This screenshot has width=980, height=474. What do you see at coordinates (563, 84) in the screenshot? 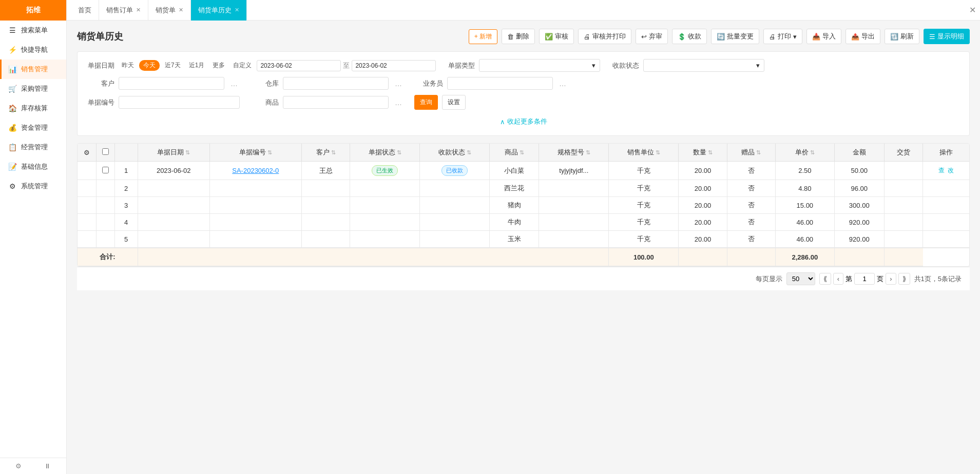
I see `salesperson-more-btn: …` at bounding box center [563, 84].